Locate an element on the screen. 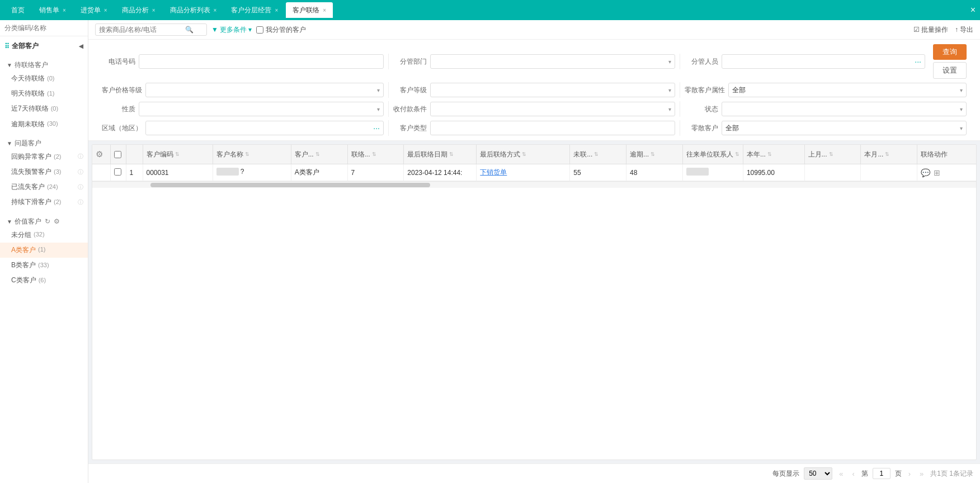 The height and width of the screenshot is (483, 980). value-customers-group-label: ▼ 价值客户 ↻ ⚙ is located at coordinates (44, 221).